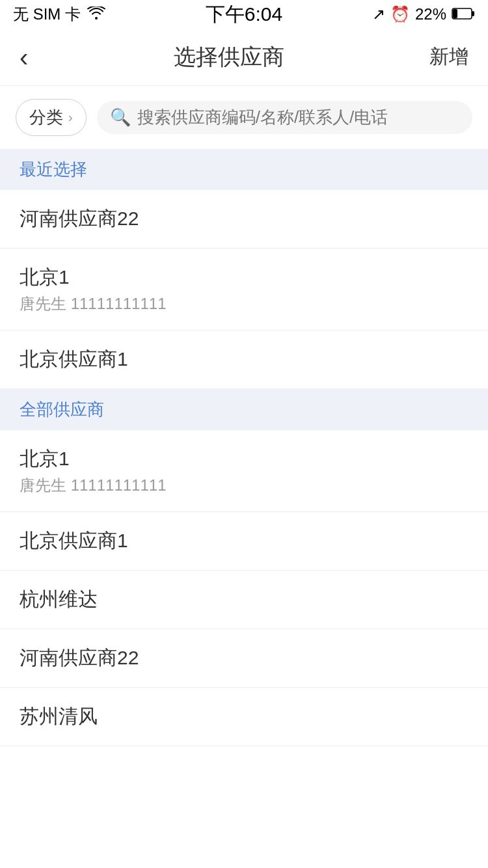  What do you see at coordinates (298, 117) in the screenshot?
I see `search-input` at bounding box center [298, 117].